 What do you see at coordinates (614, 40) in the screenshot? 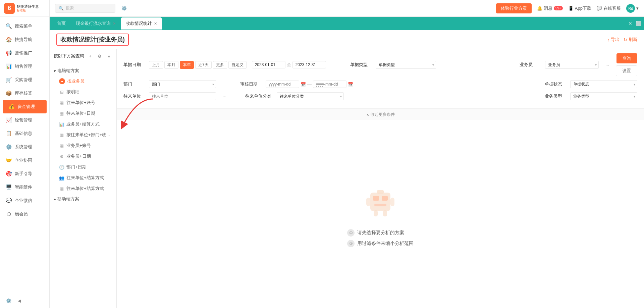
I see `export-btn: ↑ 导出` at bounding box center [614, 40].